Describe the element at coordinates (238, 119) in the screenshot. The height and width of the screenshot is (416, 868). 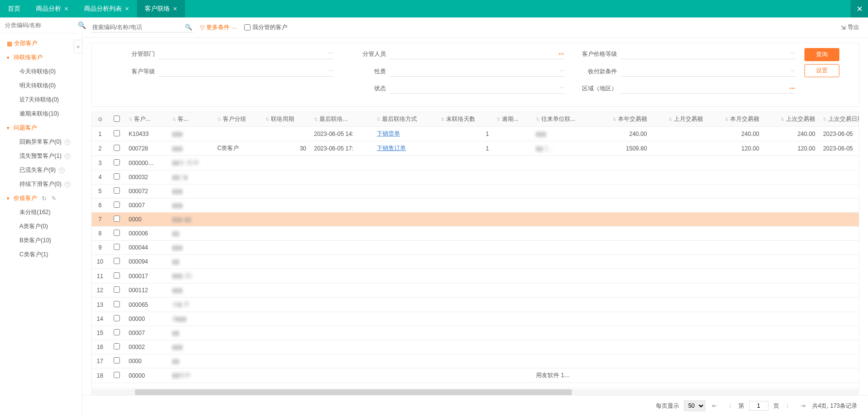
I see `col-header: ⇅客户分组` at that location.